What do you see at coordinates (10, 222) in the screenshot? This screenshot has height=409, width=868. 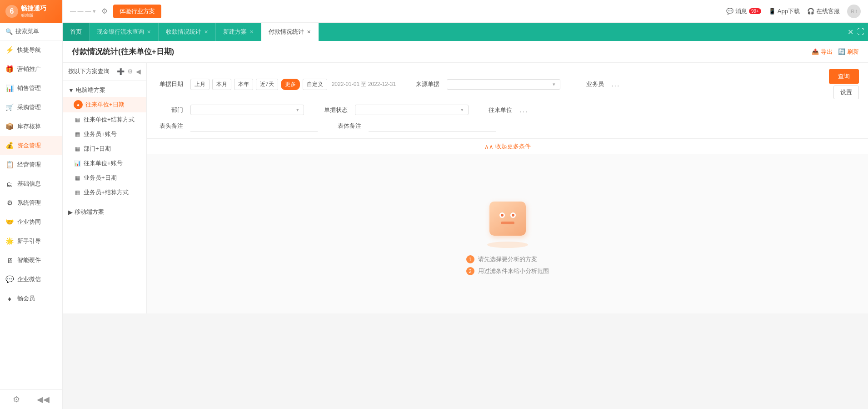 I see `corp-icon: 🤝` at bounding box center [10, 222].